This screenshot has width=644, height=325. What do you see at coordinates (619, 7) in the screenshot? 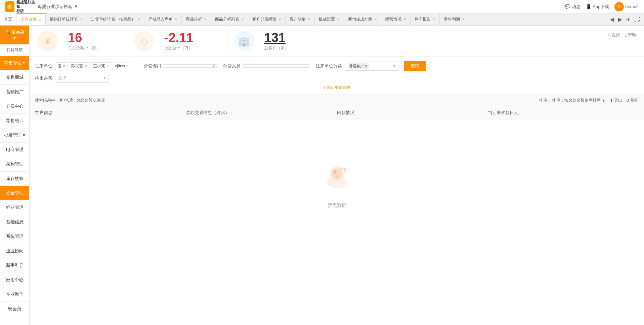
I see `avatar: D` at bounding box center [619, 7].